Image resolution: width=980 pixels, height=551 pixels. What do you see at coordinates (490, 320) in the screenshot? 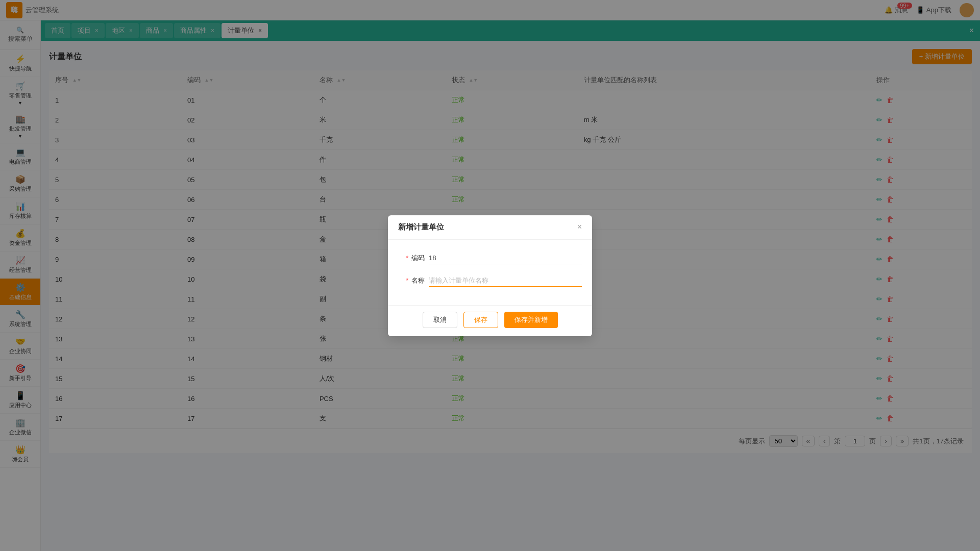
I see `modal-footer: 取消 保存 保存并新增` at bounding box center [490, 320].